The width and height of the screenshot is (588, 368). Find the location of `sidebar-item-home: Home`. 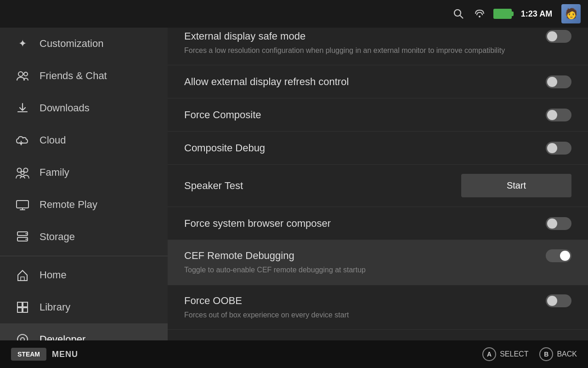

sidebar-item-home: Home is located at coordinates (84, 275).